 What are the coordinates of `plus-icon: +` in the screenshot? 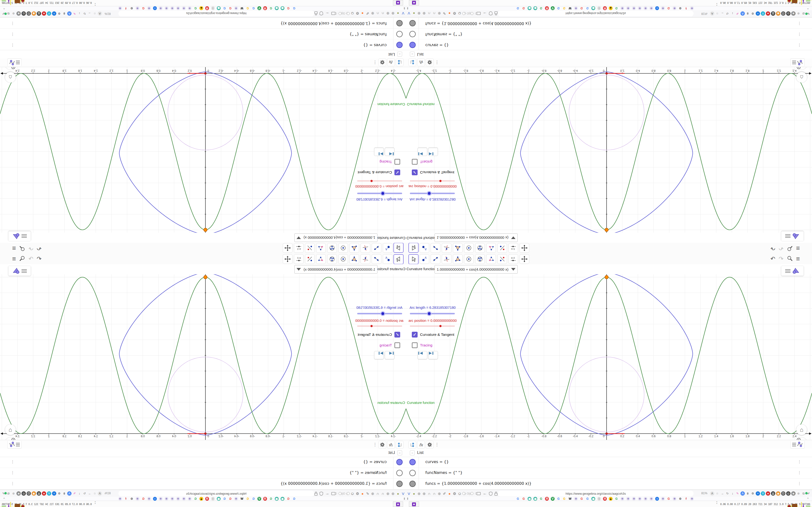 It's located at (758, 494).